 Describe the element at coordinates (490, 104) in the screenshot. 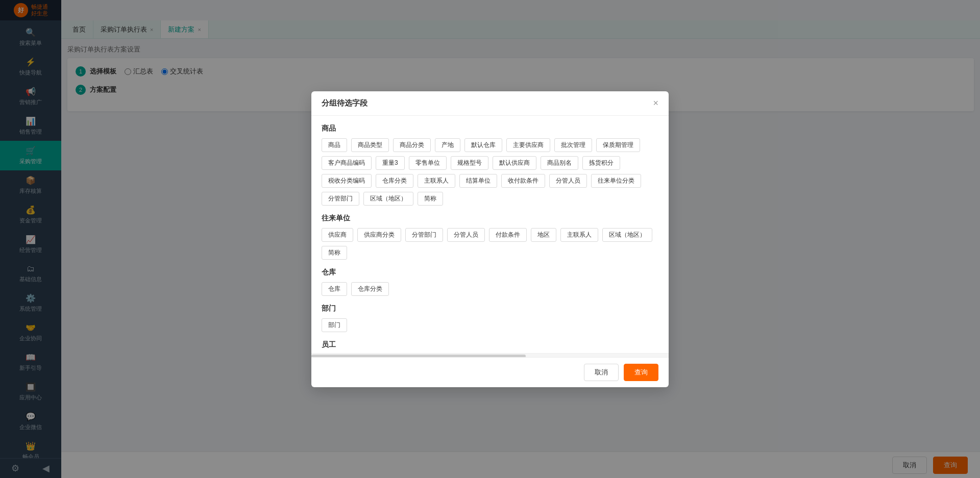

I see `modal-header: 分组待选字段 ×` at that location.